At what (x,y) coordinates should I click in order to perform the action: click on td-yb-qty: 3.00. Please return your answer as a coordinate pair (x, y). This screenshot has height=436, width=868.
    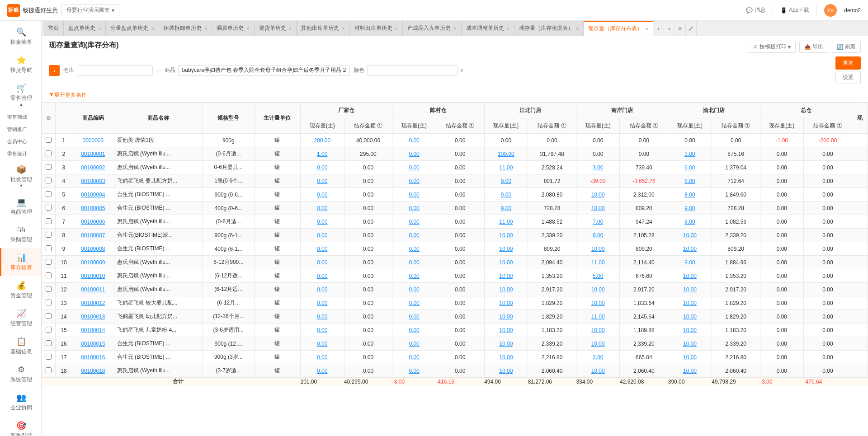
    Looking at the image, I should click on (690, 154).